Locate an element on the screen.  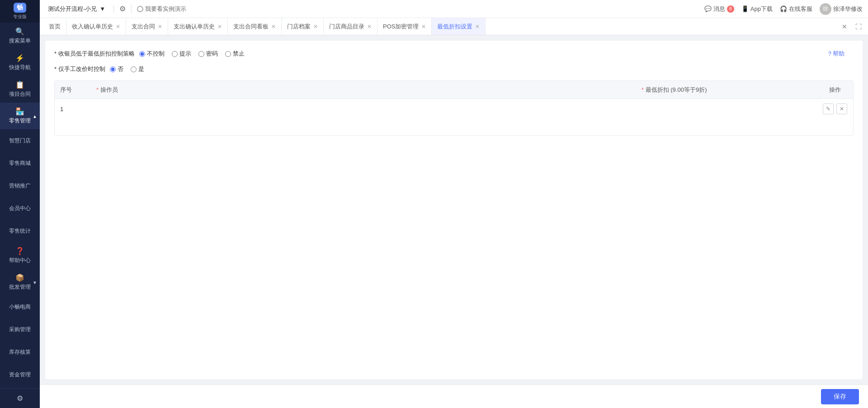
page-footer: 保存 is located at coordinates (454, 396).